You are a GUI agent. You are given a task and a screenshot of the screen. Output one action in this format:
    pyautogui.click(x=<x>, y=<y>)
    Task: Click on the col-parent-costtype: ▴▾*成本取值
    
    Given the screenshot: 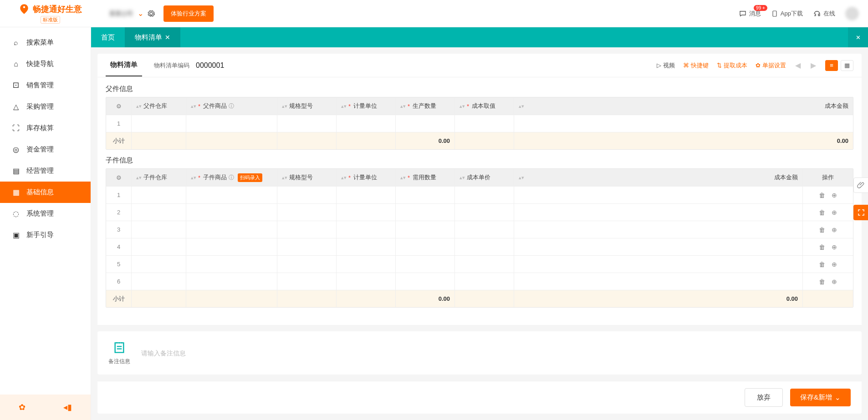 What is the action you would take?
    pyautogui.click(x=485, y=106)
    